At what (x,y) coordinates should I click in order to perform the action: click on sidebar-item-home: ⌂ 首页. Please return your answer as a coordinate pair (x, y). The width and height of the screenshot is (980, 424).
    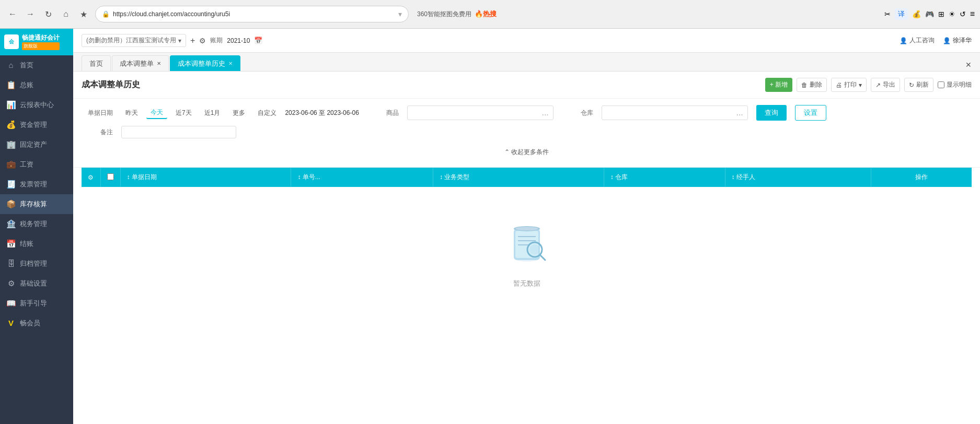
    Looking at the image, I should click on (37, 65).